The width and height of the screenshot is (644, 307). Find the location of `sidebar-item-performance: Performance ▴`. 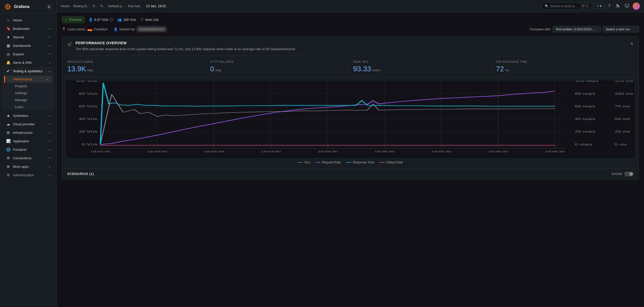

sidebar-item-performance: Performance ▴ is located at coordinates (28, 79).